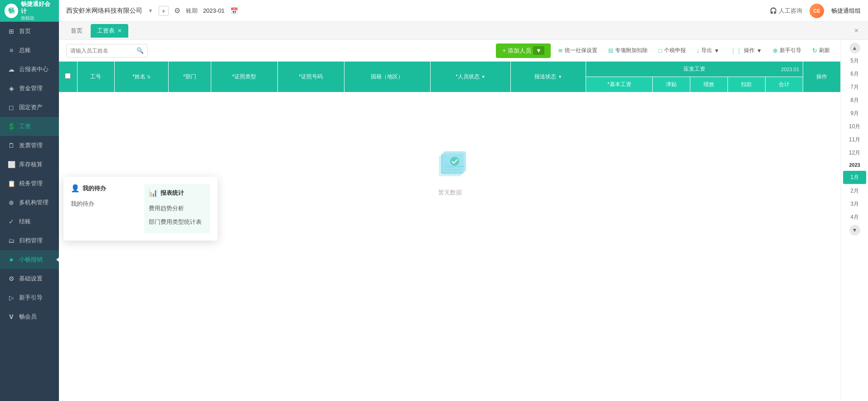 This screenshot has width=868, height=401. Describe the element at coordinates (855, 61) in the screenshot. I see `month-item-5: 5月` at that location.